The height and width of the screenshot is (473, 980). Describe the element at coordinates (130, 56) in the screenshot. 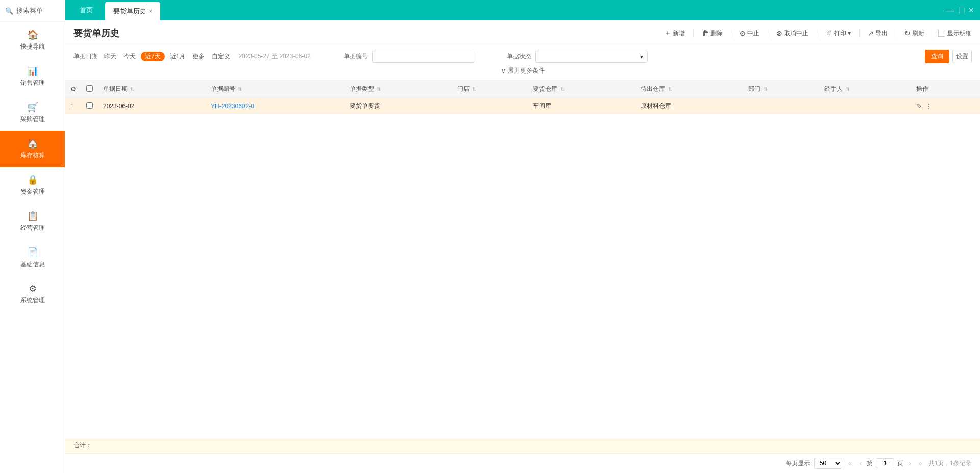

I see `date-btn-today: 今天` at that location.